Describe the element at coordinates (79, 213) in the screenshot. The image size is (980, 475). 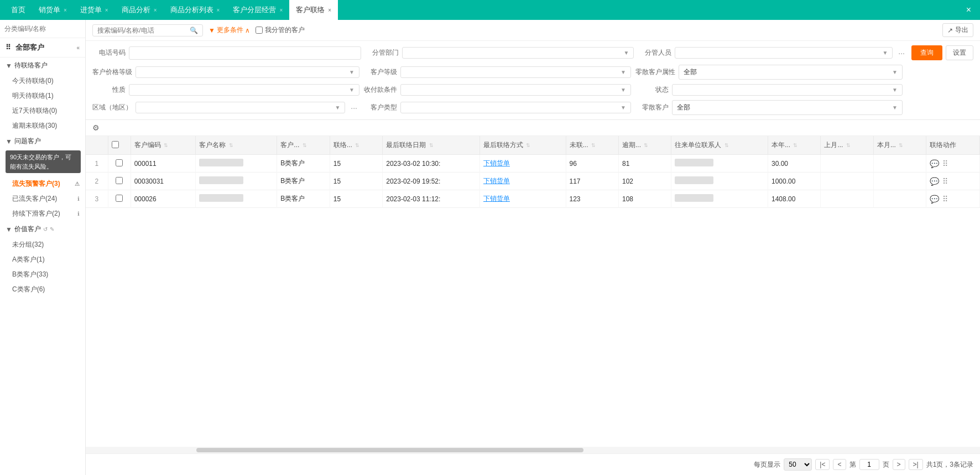
I see `declining-info-icon: ℹ` at that location.